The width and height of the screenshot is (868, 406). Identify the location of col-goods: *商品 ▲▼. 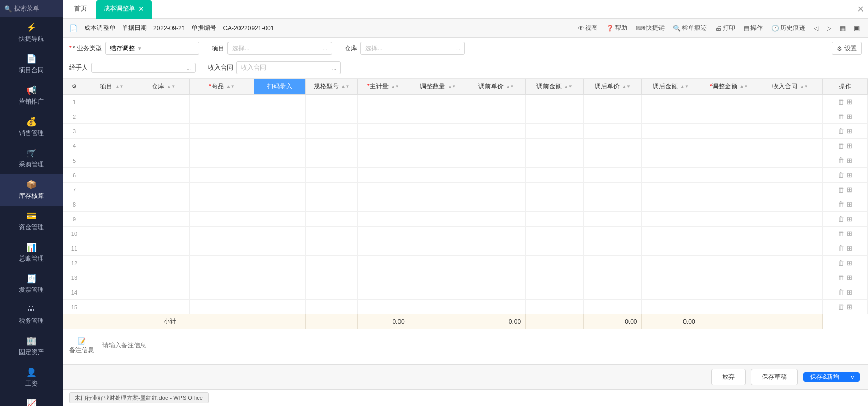
(222, 87).